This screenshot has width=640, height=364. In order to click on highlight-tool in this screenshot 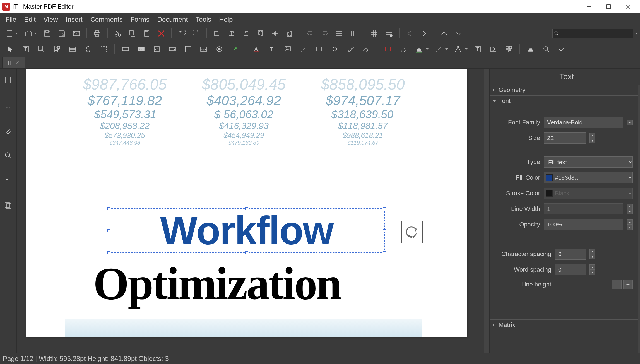, I will do `click(419, 49)`.